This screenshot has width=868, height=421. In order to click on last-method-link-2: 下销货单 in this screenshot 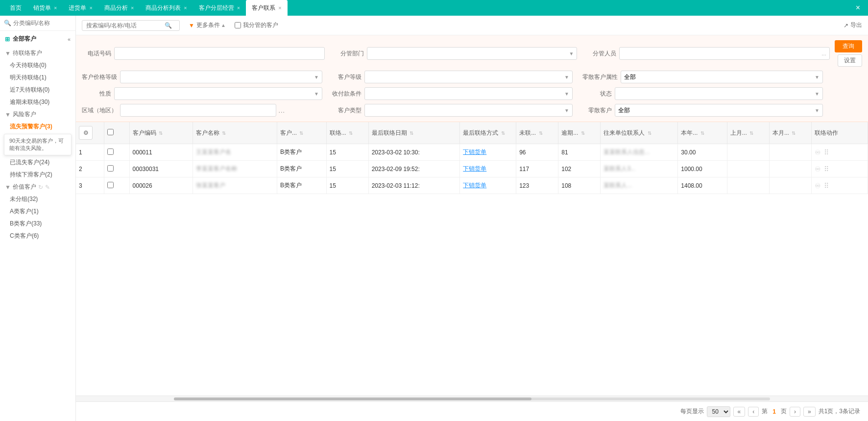, I will do `click(475, 169)`.